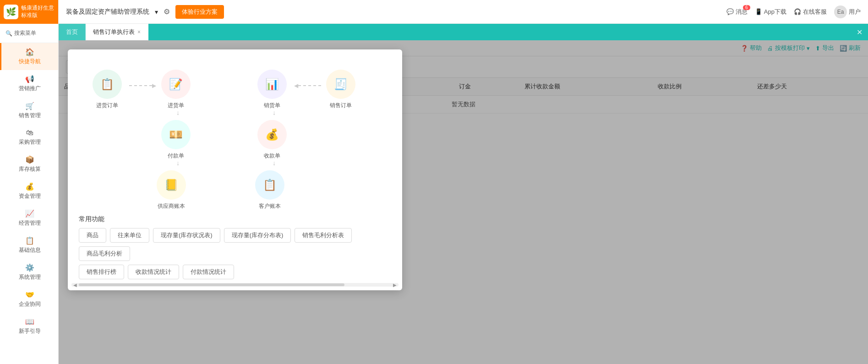 The image size is (868, 364). Describe the element at coordinates (30, 295) in the screenshot. I see `cooperation-icon: 🤝` at that location.